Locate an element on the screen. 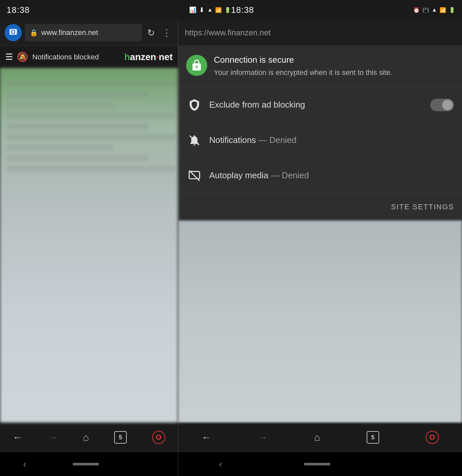 The height and width of the screenshot is (476, 462). tab-count-right: 5 is located at coordinates (373, 438).